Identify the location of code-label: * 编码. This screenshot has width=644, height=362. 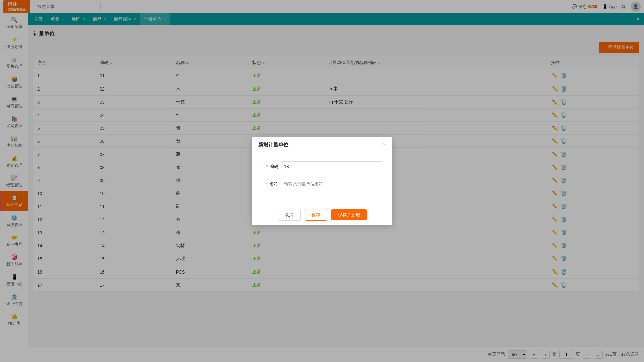
(270, 167).